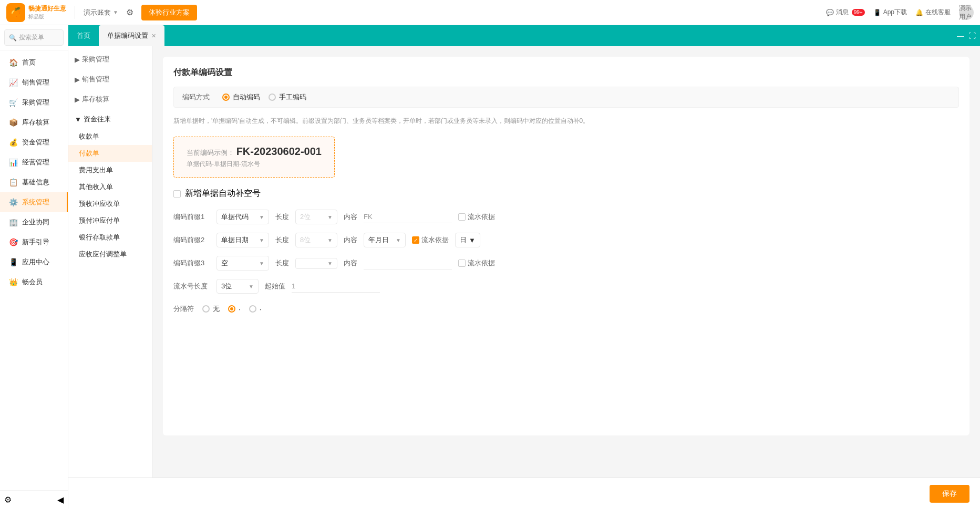 This screenshot has width=980, height=509. What do you see at coordinates (262, 264) in the screenshot?
I see `prefix3-caret-icon: ▼` at bounding box center [262, 264].